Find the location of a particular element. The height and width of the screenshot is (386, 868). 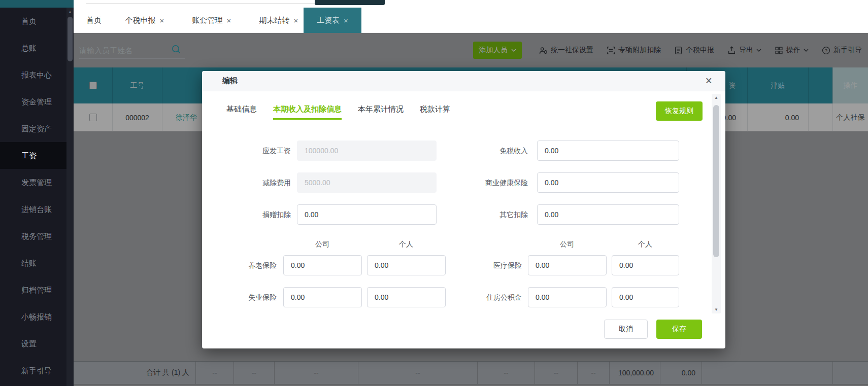

field-label-health-insurance: 商业健康保险 is located at coordinates (499, 183).